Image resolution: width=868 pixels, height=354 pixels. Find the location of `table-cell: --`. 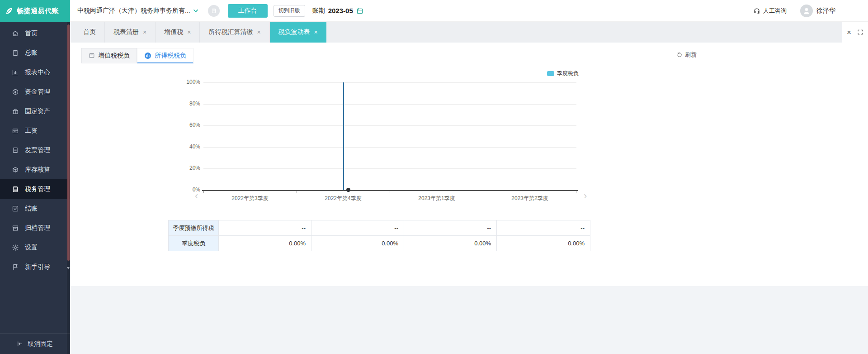

table-cell: -- is located at coordinates (543, 228).